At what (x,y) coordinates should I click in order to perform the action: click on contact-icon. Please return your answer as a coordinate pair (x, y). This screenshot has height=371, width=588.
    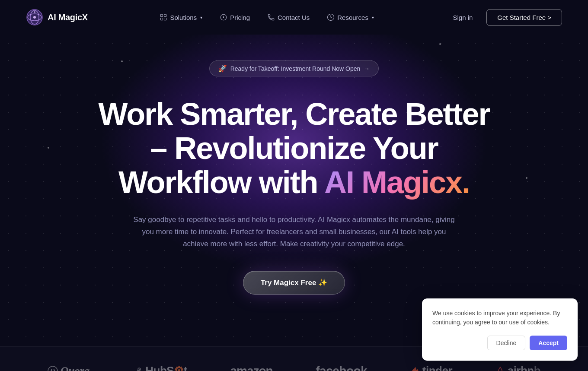
    Looking at the image, I should click on (271, 17).